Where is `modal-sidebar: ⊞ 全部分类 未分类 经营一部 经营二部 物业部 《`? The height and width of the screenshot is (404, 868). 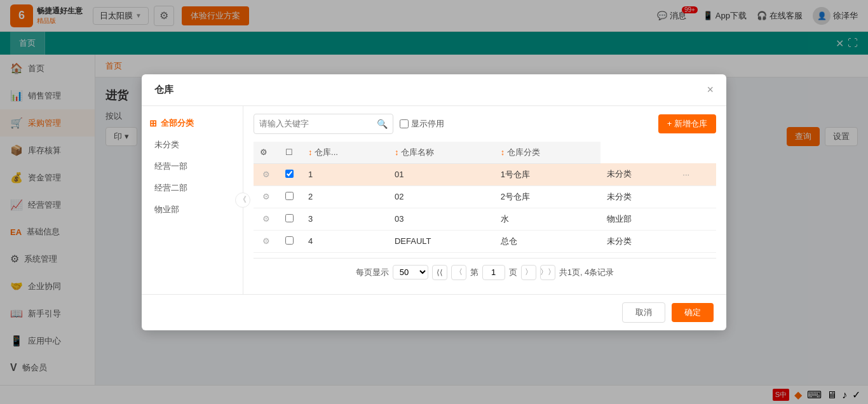 modal-sidebar: ⊞ 全部分类 未分类 经营一部 经营二部 物业部 《 is located at coordinates (193, 200).